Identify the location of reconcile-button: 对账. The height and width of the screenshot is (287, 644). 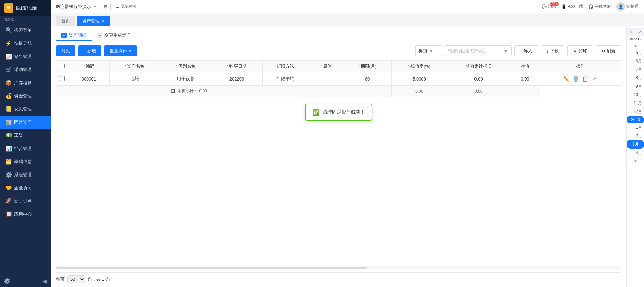
(66, 51).